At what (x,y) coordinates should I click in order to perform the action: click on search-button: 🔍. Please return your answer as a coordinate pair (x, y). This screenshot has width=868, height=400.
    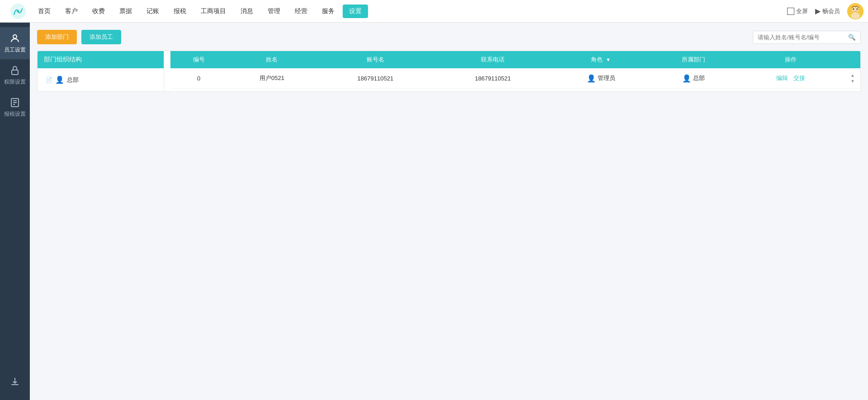
    Looking at the image, I should click on (852, 37).